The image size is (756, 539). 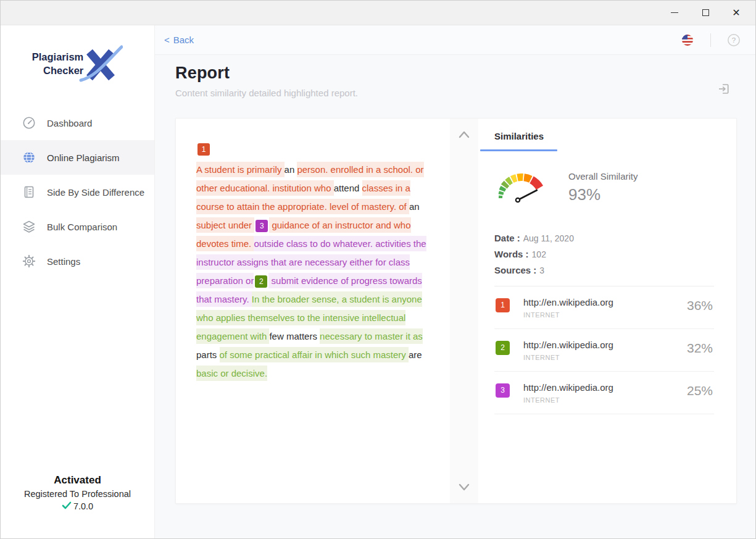 I want to click on sidebar-nav: DashboardOnline PlagiarismSide By Side D…, so click(x=78, y=192).